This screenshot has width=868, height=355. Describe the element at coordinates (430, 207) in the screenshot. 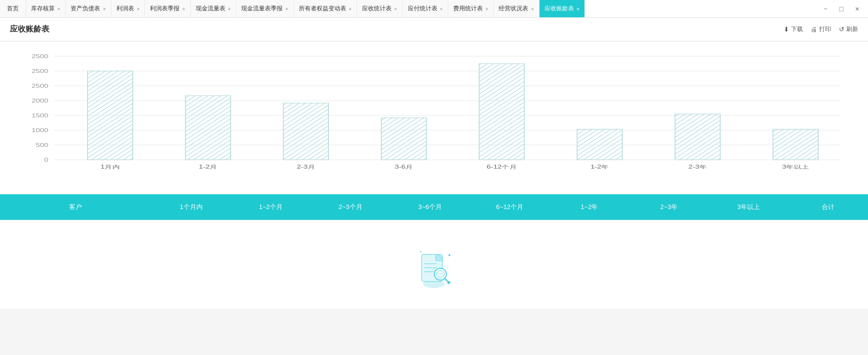

I see `th-month3-6: 3~6个月` at that location.